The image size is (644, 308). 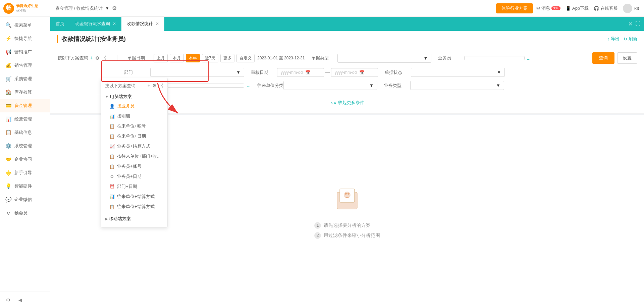 What do you see at coordinates (498, 85) in the screenshot?
I see `biz-type-arrow: ▼` at bounding box center [498, 85].